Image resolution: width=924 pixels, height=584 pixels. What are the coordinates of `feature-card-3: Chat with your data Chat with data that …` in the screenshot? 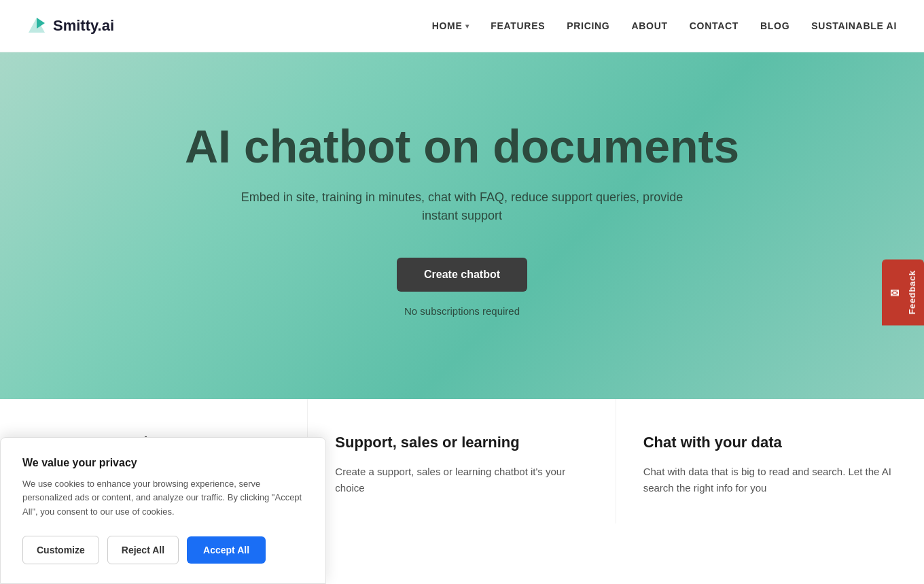 It's located at (770, 461).